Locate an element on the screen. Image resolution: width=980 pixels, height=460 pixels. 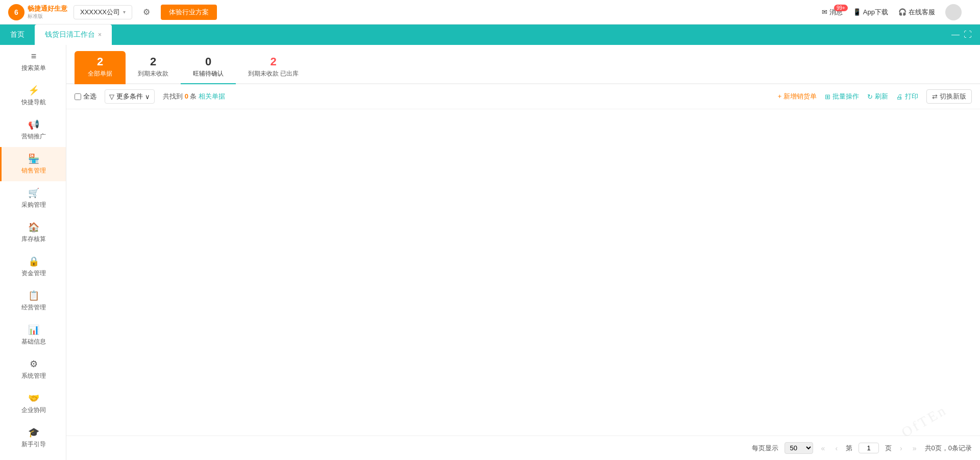
message-badge: 99+ is located at coordinates (841, 8).